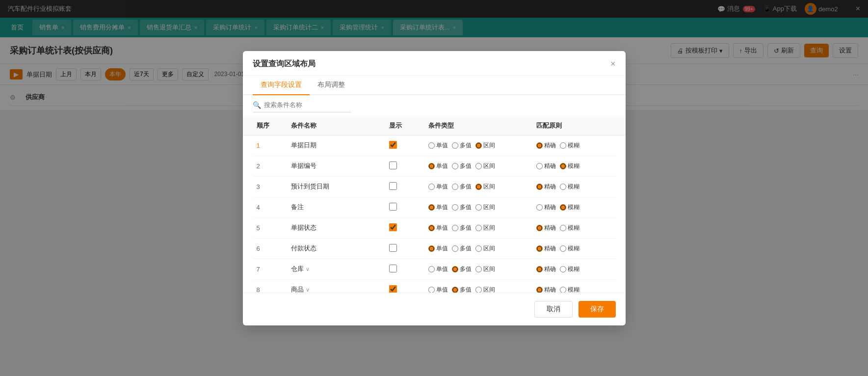 This screenshot has height=376, width=868. Describe the element at coordinates (281, 85) in the screenshot. I see `tab-query-fields: 查询字段设置` at that location.